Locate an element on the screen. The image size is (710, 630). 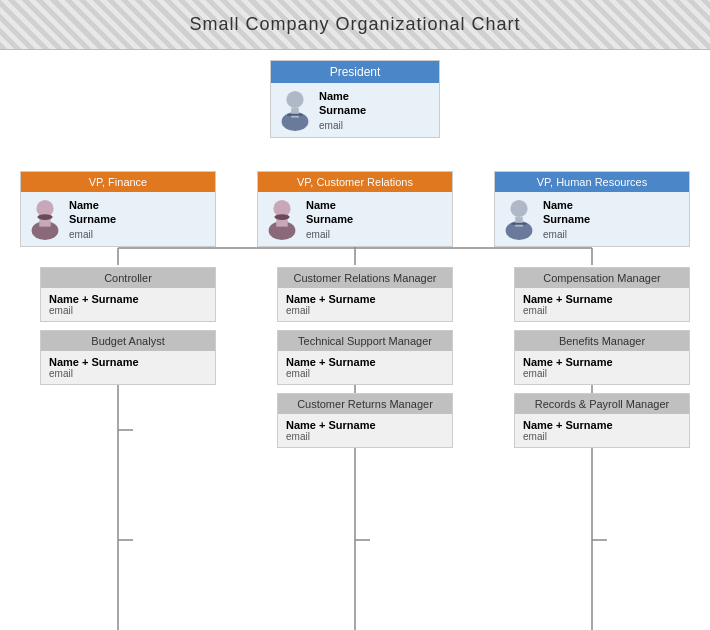
records-payroll-box: Records & Payroll Manager Name + Surname… is located at coordinates (602, 420).